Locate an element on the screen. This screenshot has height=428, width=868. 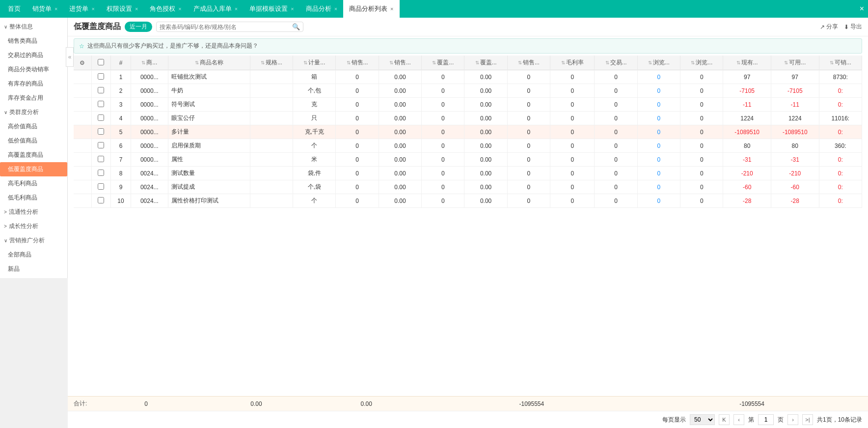
sales-qty-col-header: 销售... is located at coordinates (357, 63).